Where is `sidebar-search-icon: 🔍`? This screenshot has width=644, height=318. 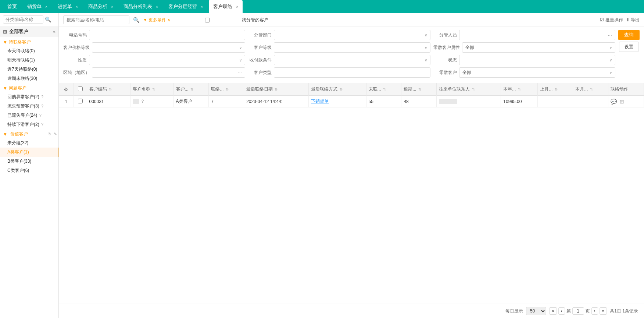 sidebar-search-icon: 🔍 is located at coordinates (48, 20).